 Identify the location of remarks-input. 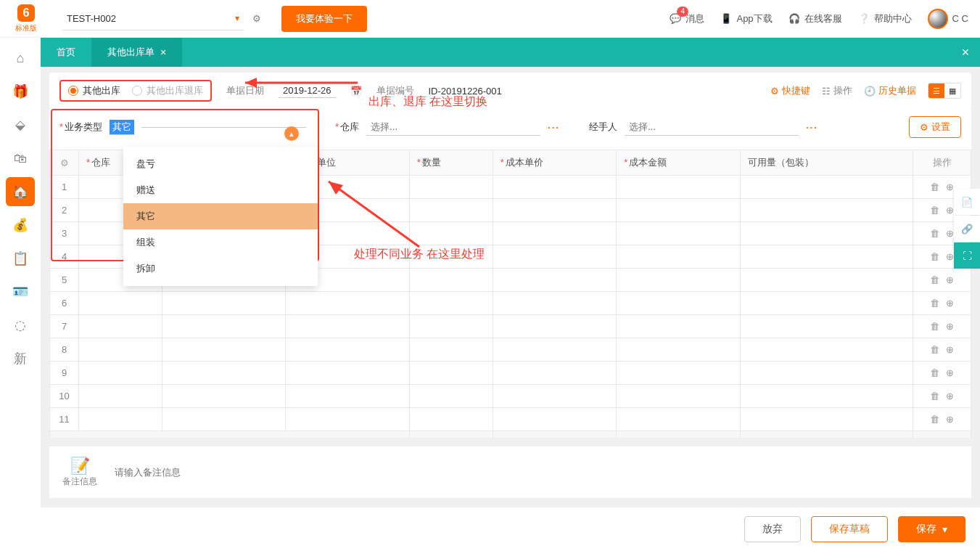
(537, 472).